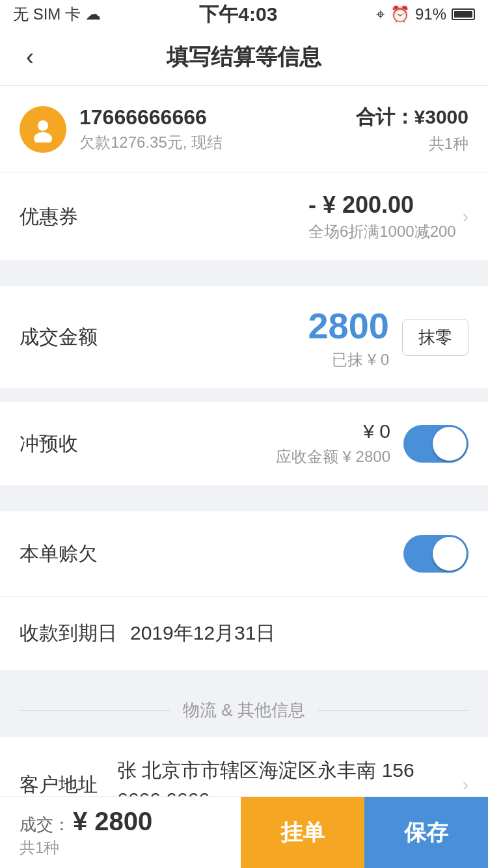 The width and height of the screenshot is (488, 868). Describe the element at coordinates (151, 117) in the screenshot. I see `customer-phone: 17666666666` at that location.